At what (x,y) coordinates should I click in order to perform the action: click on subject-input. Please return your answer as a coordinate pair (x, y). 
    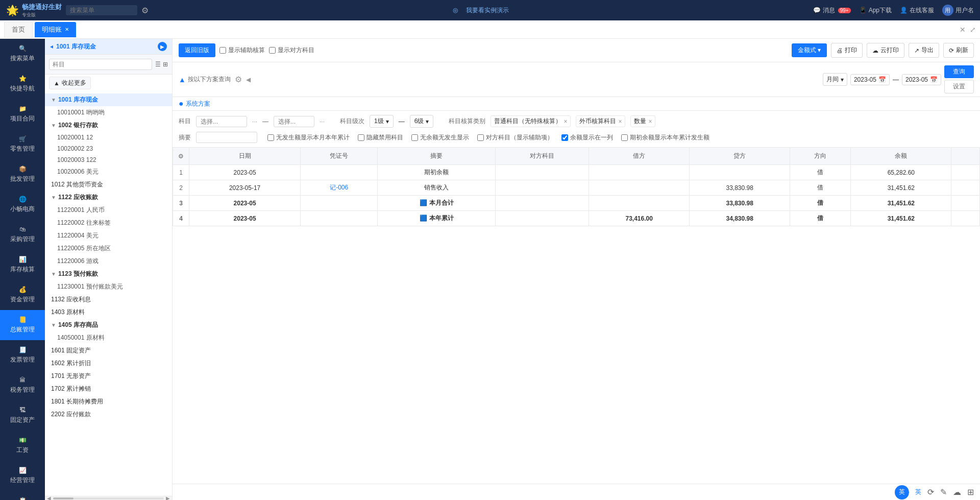
    Looking at the image, I should click on (222, 122).